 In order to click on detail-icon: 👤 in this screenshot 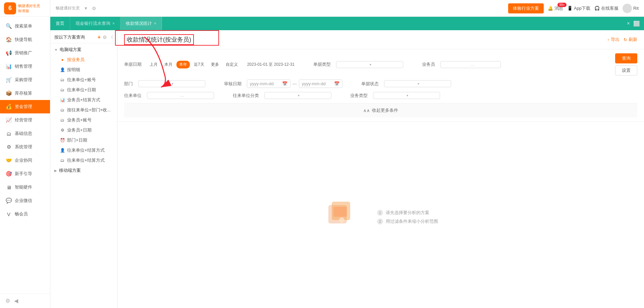, I will do `click(62, 70)`.